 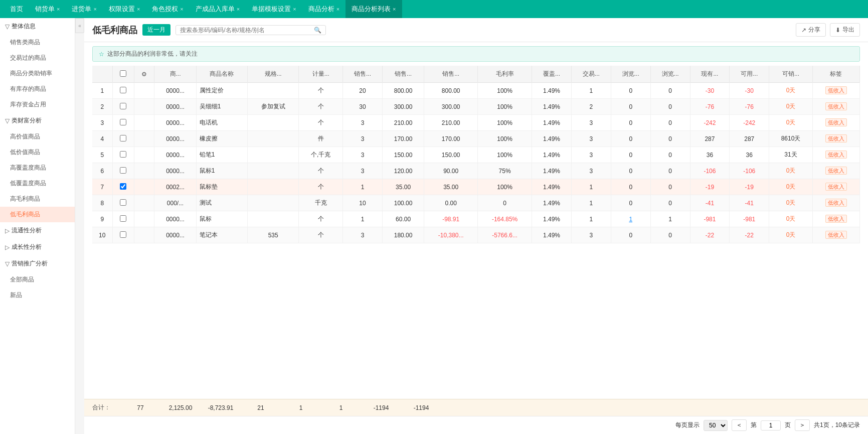 I want to click on nav-role: 角色授权 ×, so click(x=167, y=9).